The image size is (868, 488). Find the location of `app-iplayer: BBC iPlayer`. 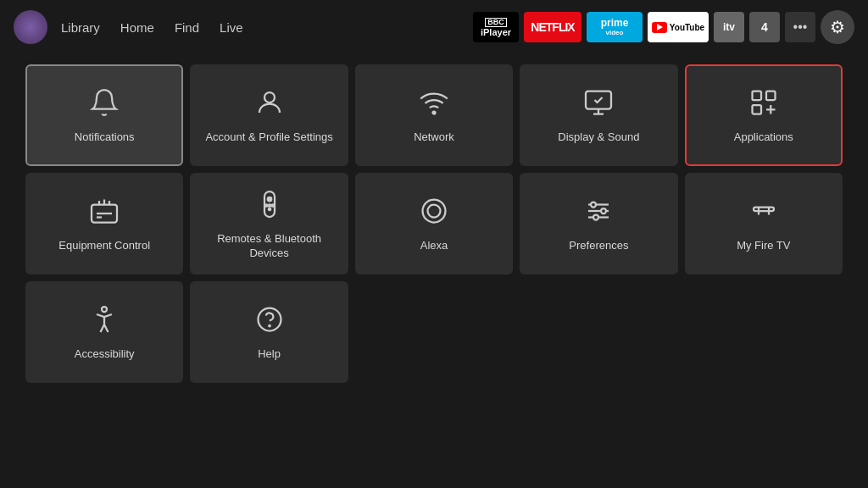

app-iplayer: BBC iPlayer is located at coordinates (496, 27).